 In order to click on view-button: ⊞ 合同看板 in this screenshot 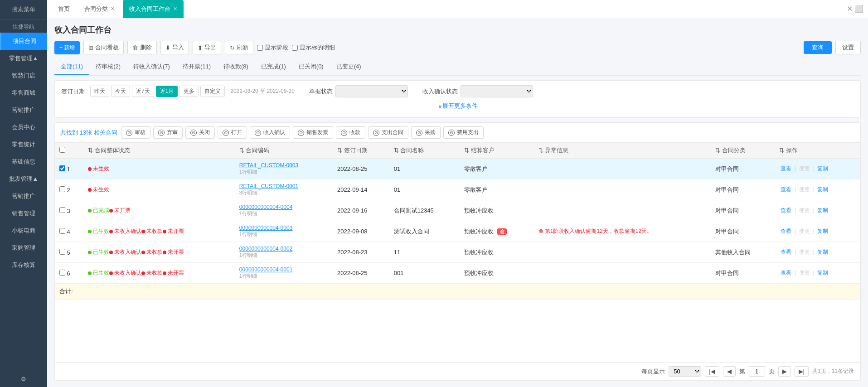, I will do `click(103, 48)`.